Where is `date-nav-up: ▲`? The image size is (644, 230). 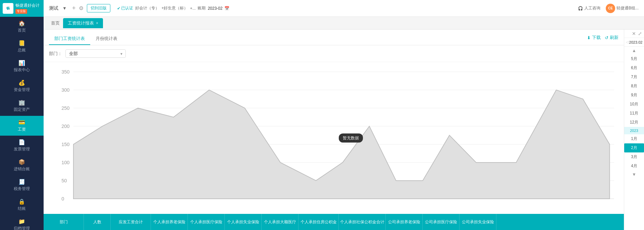 date-nav-up: ▲ is located at coordinates (634, 50).